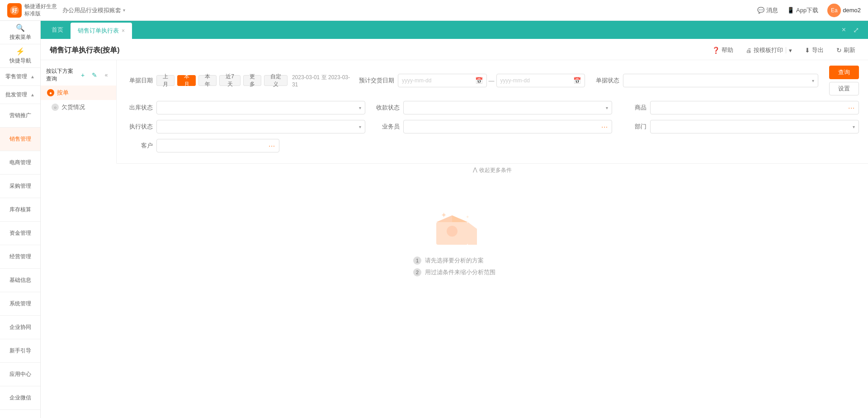  What do you see at coordinates (20, 77) in the screenshot?
I see `sidebar-item-retail: 零售管理 ▲` at bounding box center [20, 77].